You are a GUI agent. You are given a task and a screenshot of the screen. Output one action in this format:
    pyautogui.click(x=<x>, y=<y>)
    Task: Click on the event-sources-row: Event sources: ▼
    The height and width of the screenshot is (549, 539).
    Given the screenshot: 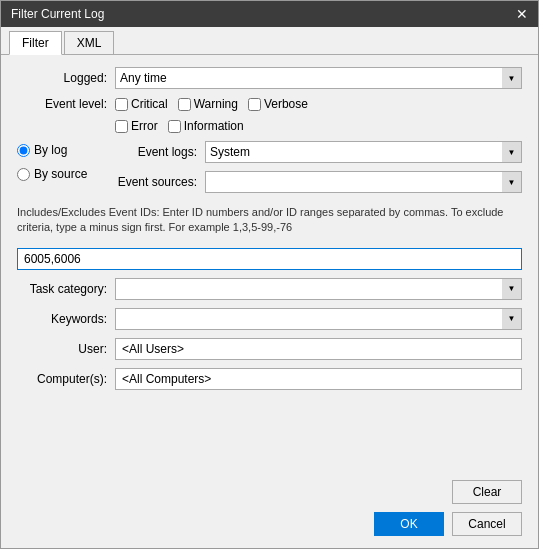 What is the action you would take?
    pyautogui.click(x=314, y=182)
    